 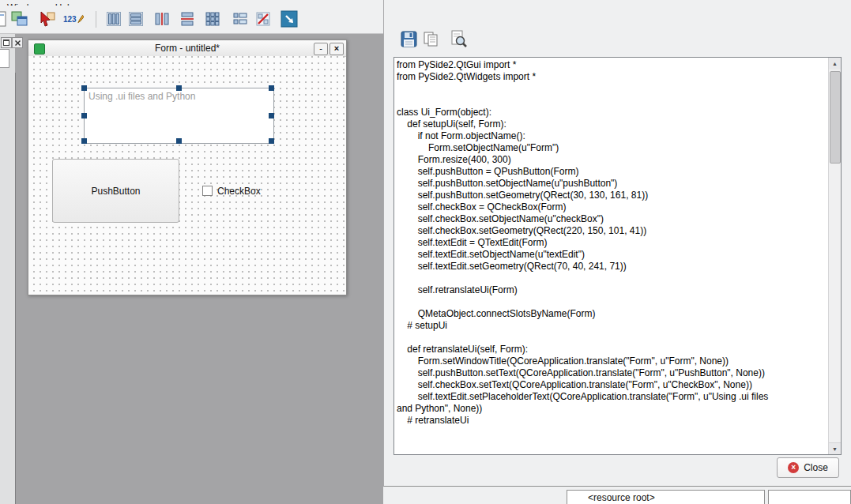 I want to click on close-button: × Close, so click(x=808, y=468).